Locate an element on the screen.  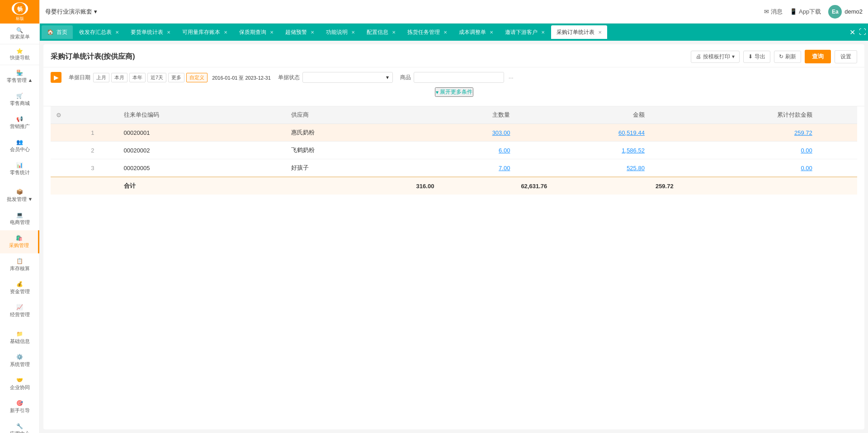
close-all-icon: ✕ is located at coordinates (853, 33).